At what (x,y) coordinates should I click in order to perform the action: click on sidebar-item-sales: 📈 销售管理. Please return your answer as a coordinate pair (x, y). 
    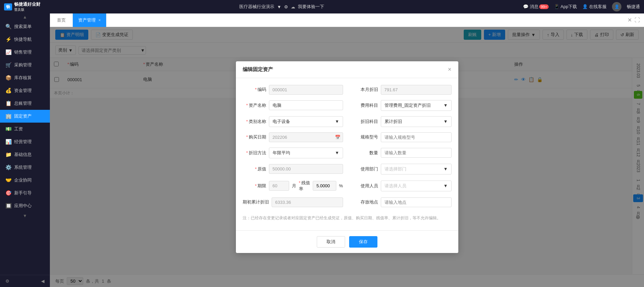
    Looking at the image, I should click on (25, 52).